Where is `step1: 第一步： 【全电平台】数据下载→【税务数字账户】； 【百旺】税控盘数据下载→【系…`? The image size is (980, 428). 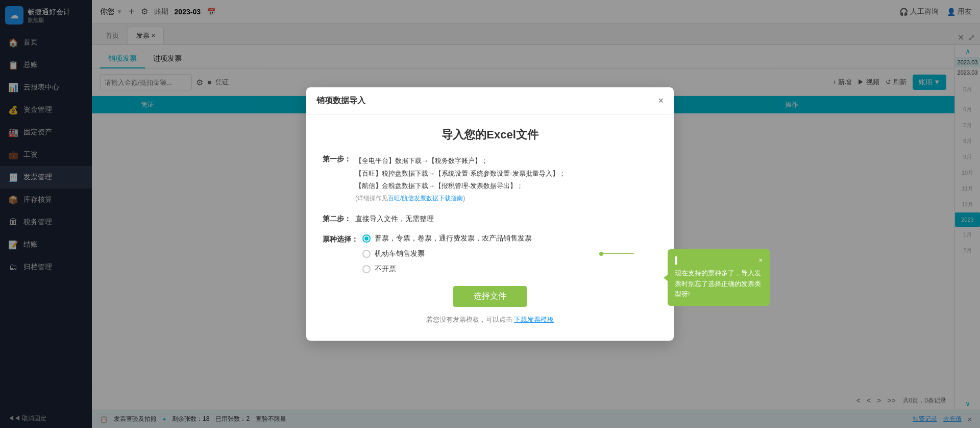
step1: 第一步： 【全电平台】数据下载→【税务数字账户】； 【百旺】税控盘数据下载→【系… is located at coordinates (490, 180).